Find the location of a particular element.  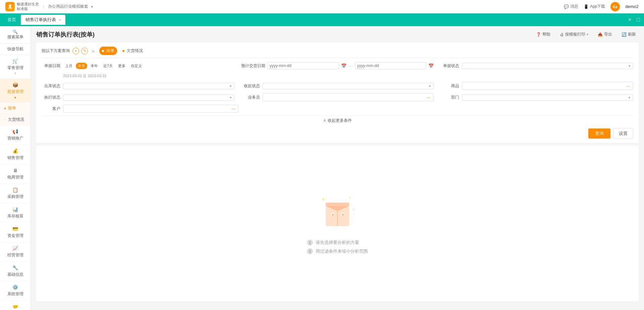

filter-expected-date: 预计交货日期 📅 — 📅 is located at coordinates (337, 66).